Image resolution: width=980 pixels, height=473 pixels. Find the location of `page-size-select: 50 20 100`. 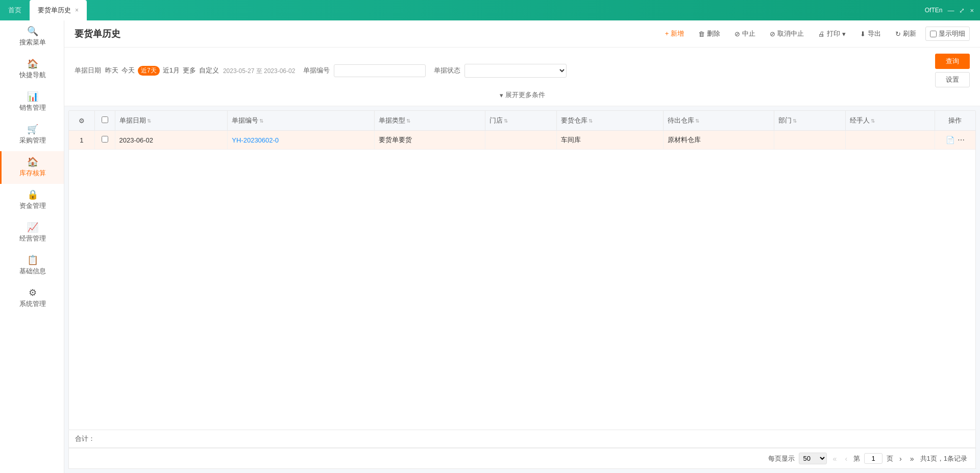

page-size-select: 50 20 100 is located at coordinates (813, 459).